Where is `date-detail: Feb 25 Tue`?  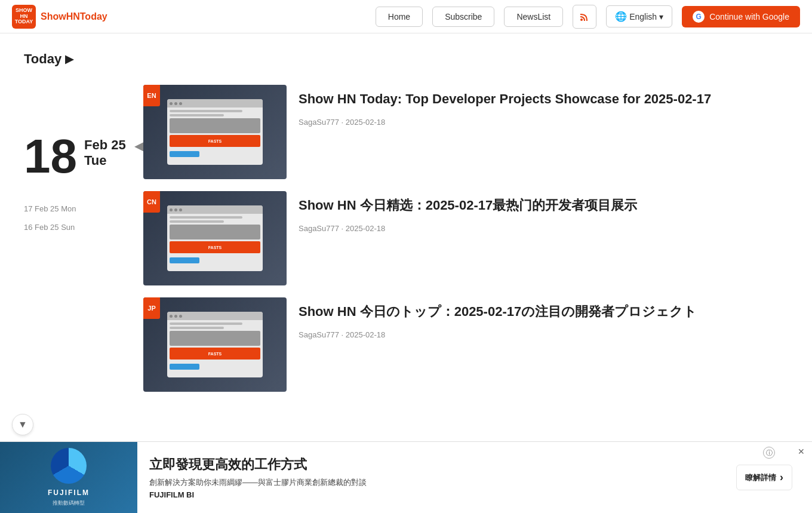
date-detail: Feb 25 Tue is located at coordinates (105, 150).